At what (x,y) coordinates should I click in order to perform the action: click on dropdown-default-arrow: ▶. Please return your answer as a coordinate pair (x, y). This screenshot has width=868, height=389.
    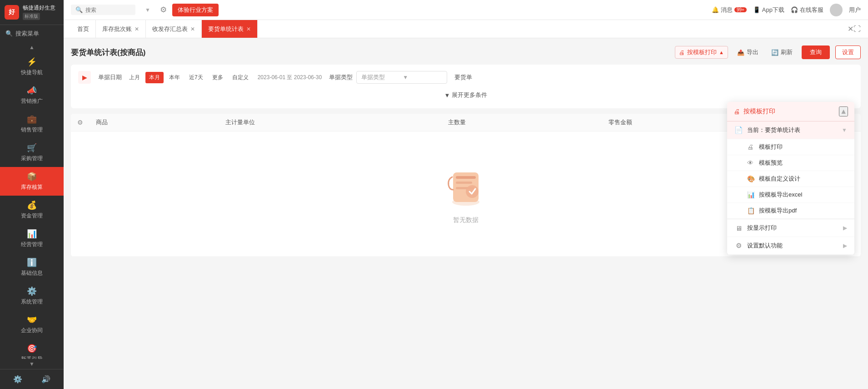
    Looking at the image, I should click on (845, 246).